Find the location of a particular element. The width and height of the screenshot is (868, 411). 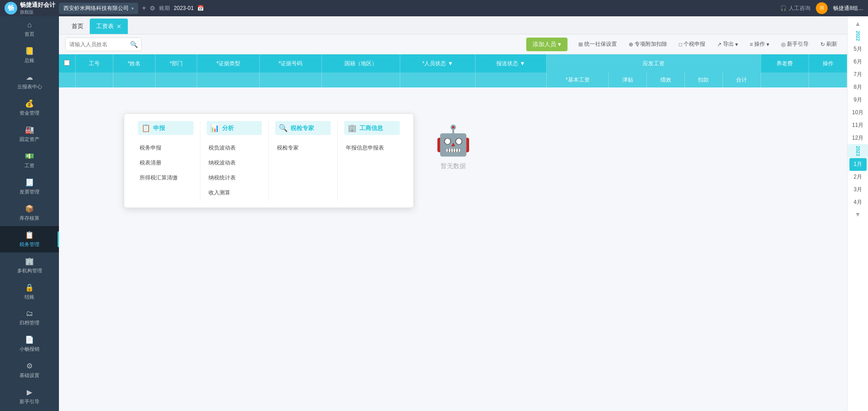

header-dept: *部门 is located at coordinates (176, 63).